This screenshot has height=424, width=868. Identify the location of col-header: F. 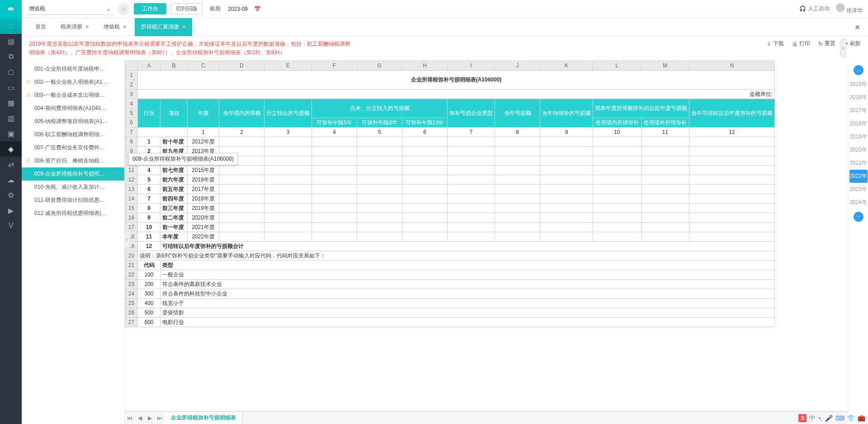
(335, 66).